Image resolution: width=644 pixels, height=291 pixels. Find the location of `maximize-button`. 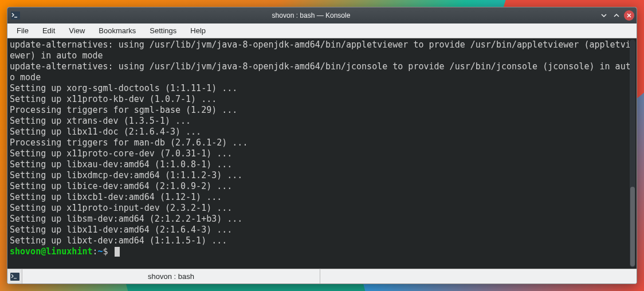

maximize-button is located at coordinates (616, 15).